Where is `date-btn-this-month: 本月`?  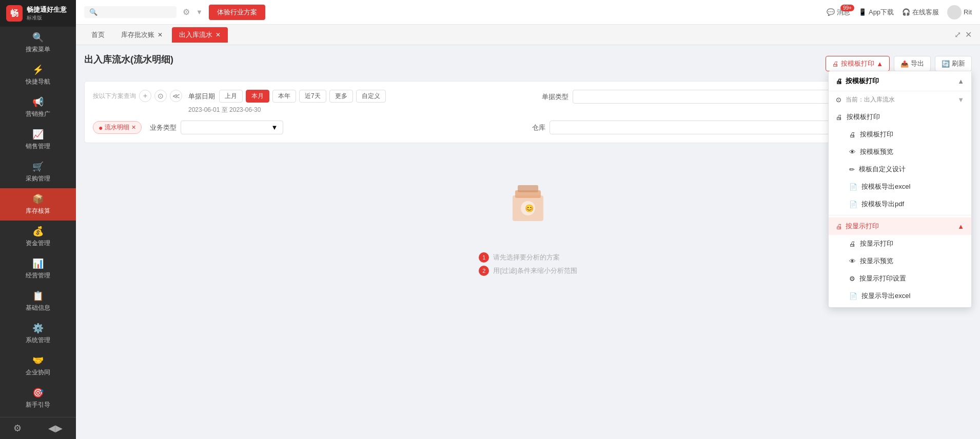 date-btn-this-month: 本月 is located at coordinates (258, 96).